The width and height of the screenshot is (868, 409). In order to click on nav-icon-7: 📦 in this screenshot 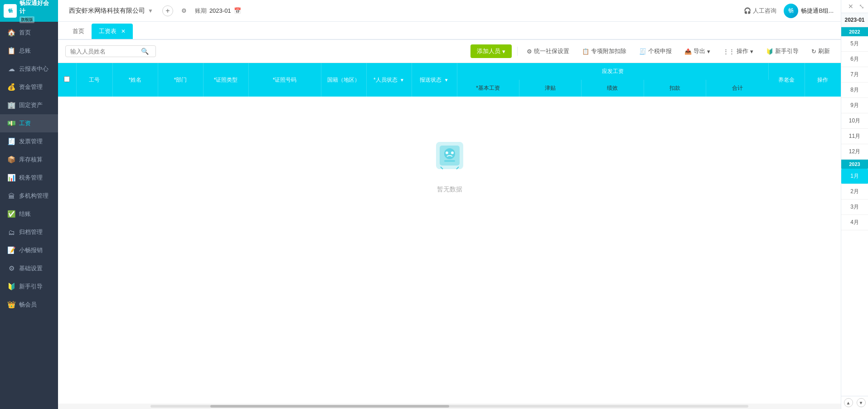, I will do `click(11, 160)`.